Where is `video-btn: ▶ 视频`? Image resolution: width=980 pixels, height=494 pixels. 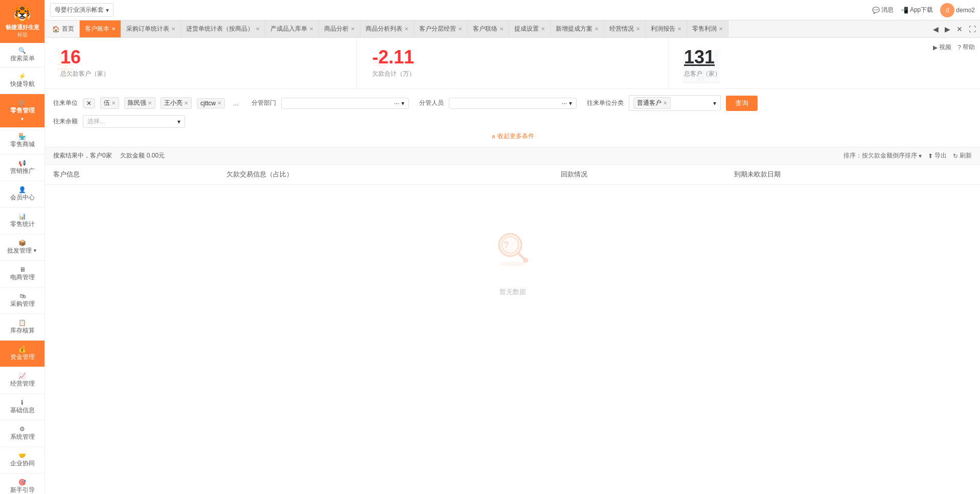
video-btn: ▶ 视频 is located at coordinates (942, 47).